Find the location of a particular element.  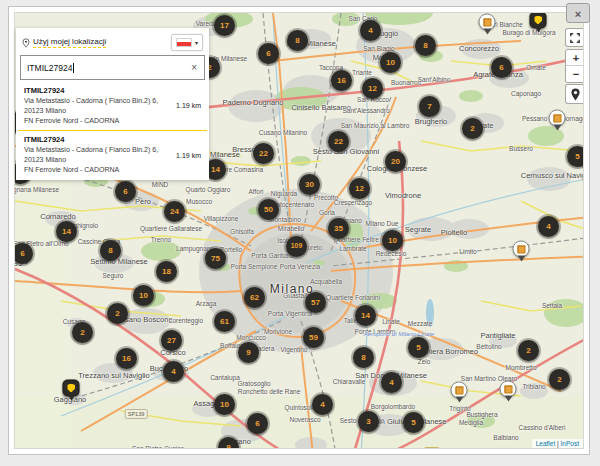

cluster-count: 14 is located at coordinates (216, 170).